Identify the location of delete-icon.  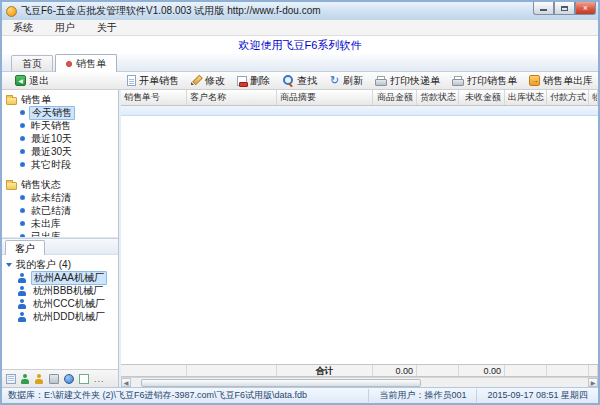
(242, 81).